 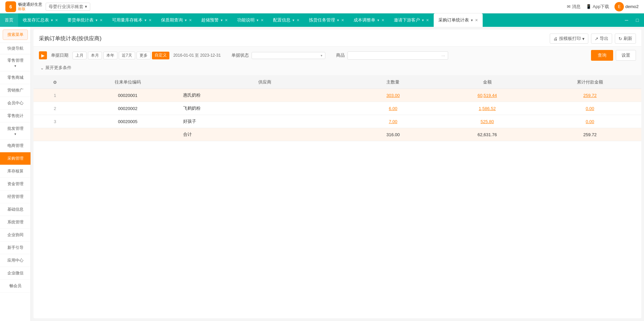 What do you see at coordinates (15, 49) in the screenshot?
I see `sidebar-item-quick-nav: 快捷导航` at bounding box center [15, 49].